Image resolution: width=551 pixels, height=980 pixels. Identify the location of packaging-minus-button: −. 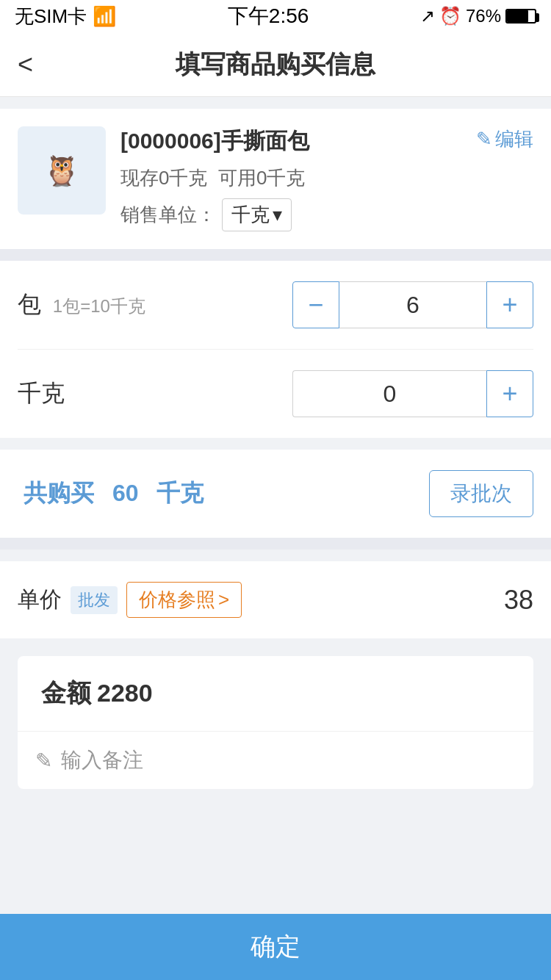
(316, 305).